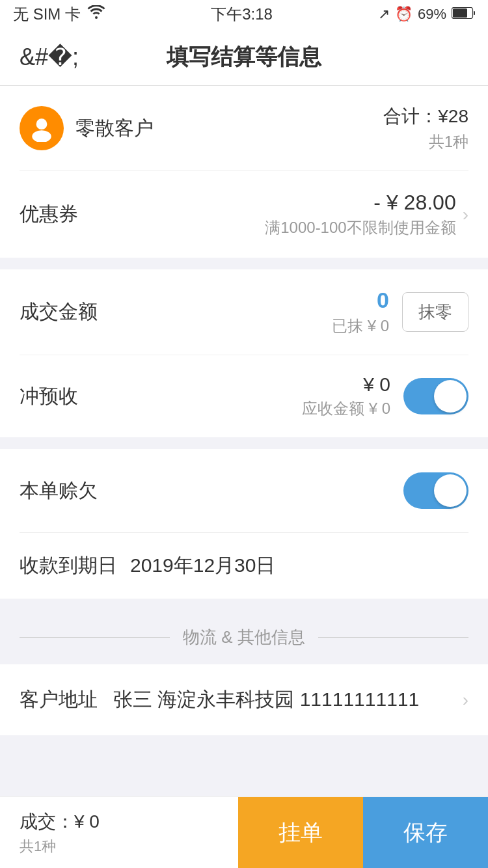  Describe the element at coordinates (346, 385) in the screenshot. I see `prepay-amount: ¥ 0` at that location.